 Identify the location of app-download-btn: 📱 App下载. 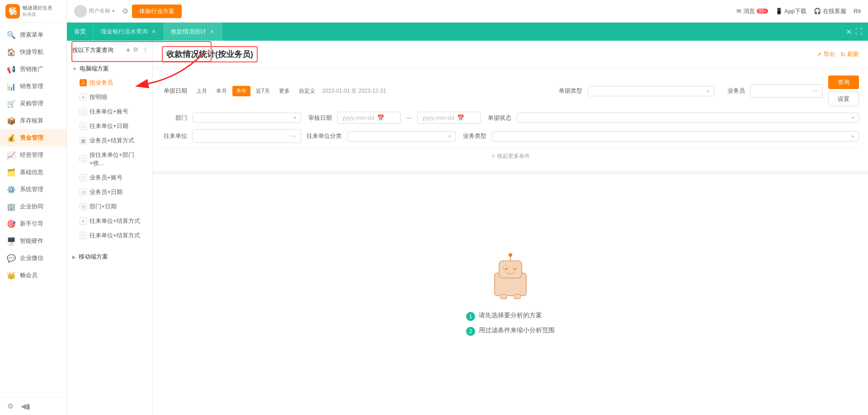
(791, 11).